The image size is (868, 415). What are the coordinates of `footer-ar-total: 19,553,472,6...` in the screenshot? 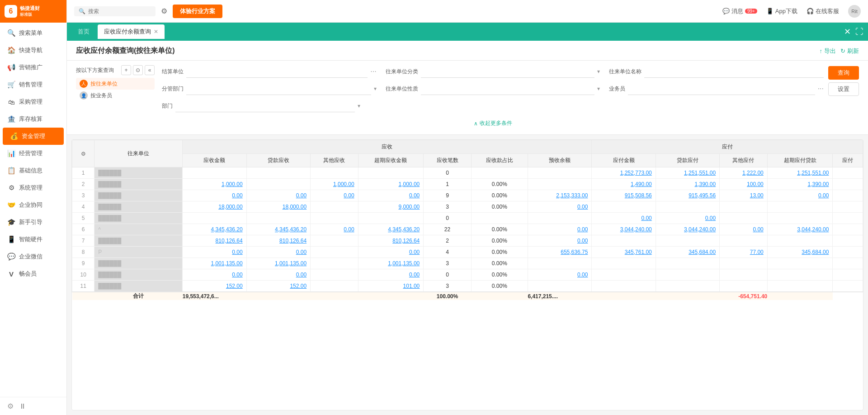 It's located at (214, 296).